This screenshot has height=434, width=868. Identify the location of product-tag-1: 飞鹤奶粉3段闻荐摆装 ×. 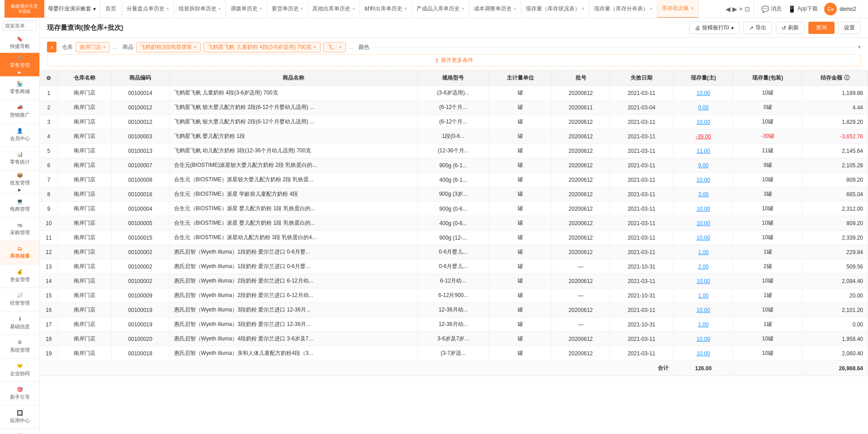
(168, 47).